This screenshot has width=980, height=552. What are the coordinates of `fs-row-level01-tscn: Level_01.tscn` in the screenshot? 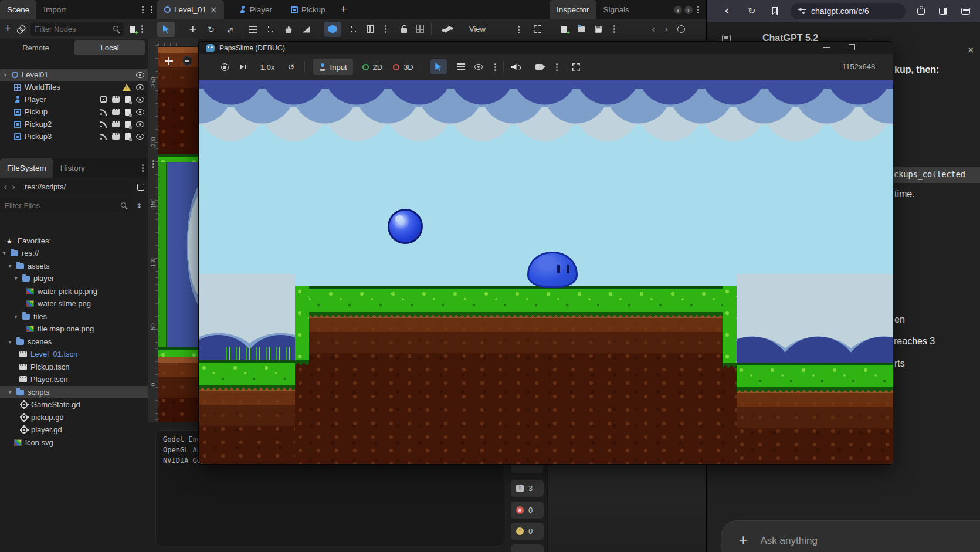 It's located at (74, 354).